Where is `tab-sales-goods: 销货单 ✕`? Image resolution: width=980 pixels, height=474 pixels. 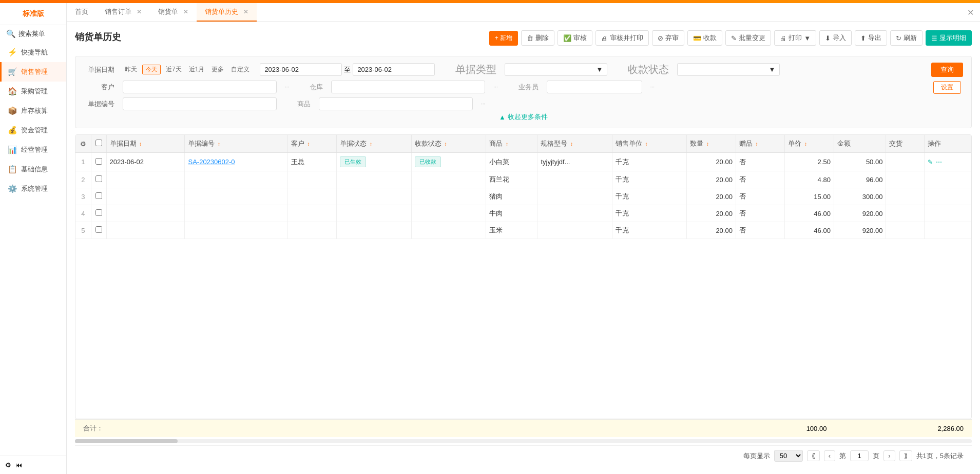
tab-sales-goods: 销货单 ✕ is located at coordinates (174, 12).